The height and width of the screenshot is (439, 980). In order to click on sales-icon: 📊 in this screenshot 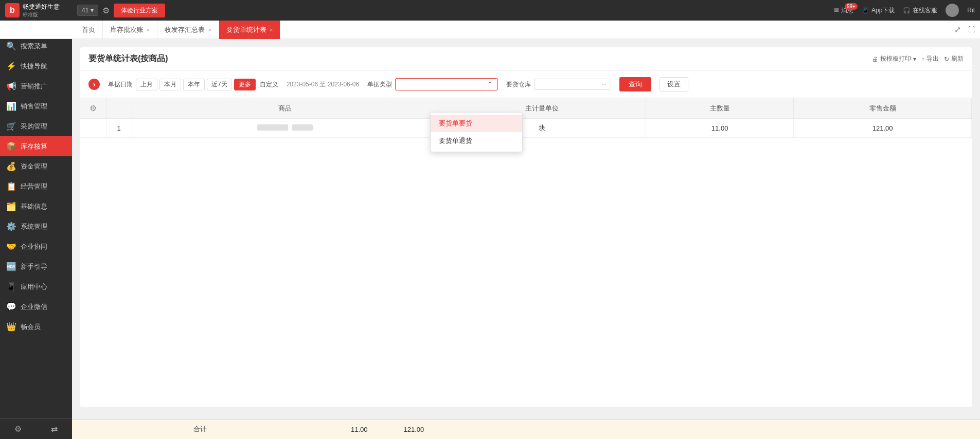, I will do `click(11, 106)`.